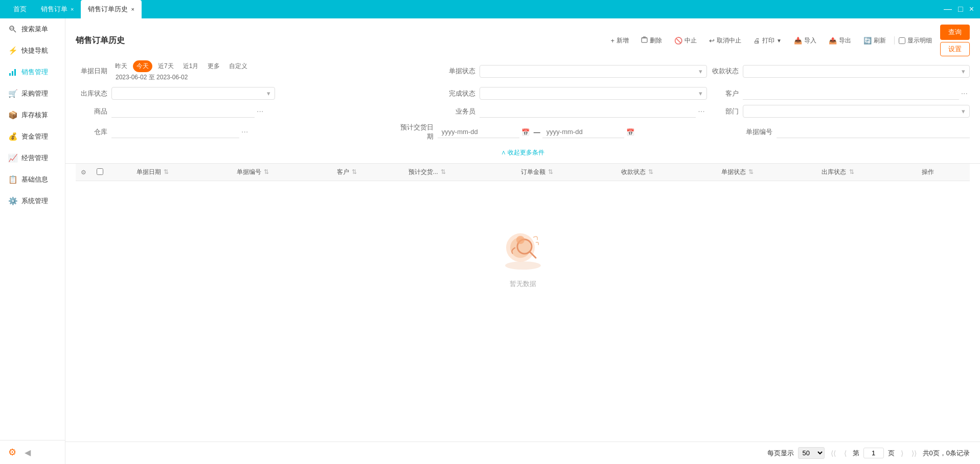 The width and height of the screenshot is (980, 464). Describe the element at coordinates (282, 172) in the screenshot. I see `th-no: 单据编号 ⇅` at that location.